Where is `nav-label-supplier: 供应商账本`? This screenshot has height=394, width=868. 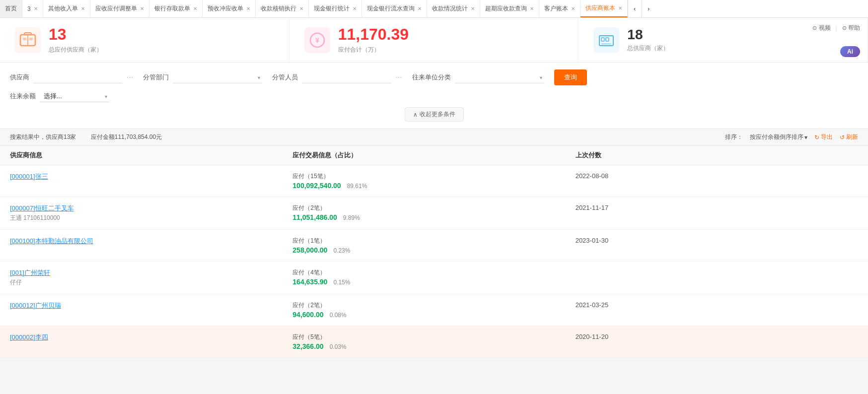
nav-label-supplier: 供应商账本 is located at coordinates (600, 8).